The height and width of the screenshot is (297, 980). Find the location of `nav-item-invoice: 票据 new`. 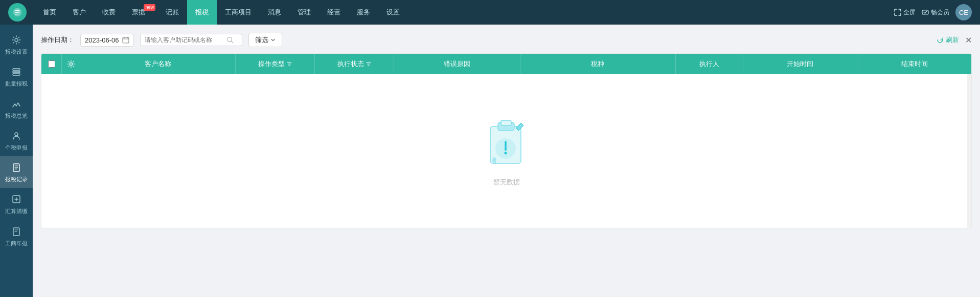

nav-item-invoice: 票据 new is located at coordinates (141, 12).